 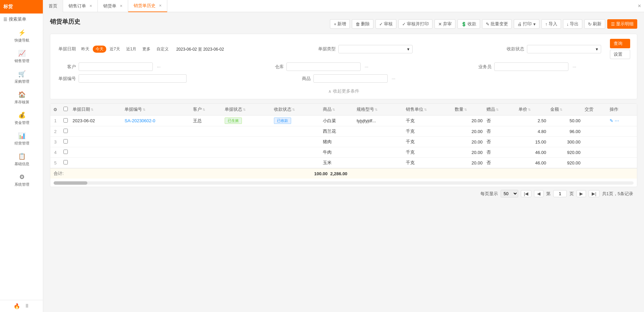 What do you see at coordinates (116, 67) in the screenshot?
I see `customer-input` at bounding box center [116, 67].